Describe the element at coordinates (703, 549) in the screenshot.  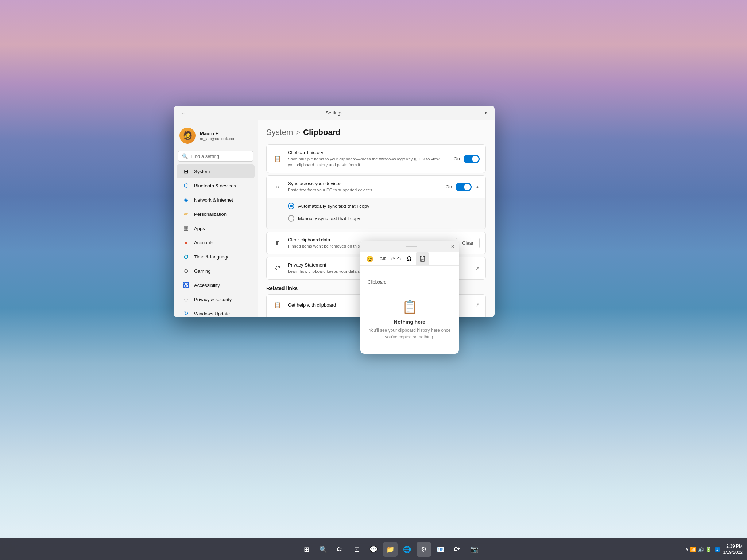
I see `system-tray: ∧ 📶 🔊 🔋 1` at that location.